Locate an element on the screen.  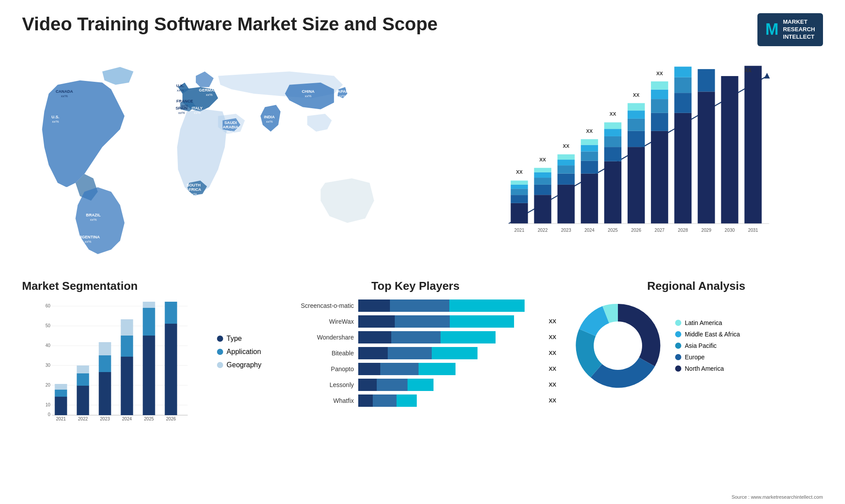
player-bar-panopto is located at coordinates (450, 369).